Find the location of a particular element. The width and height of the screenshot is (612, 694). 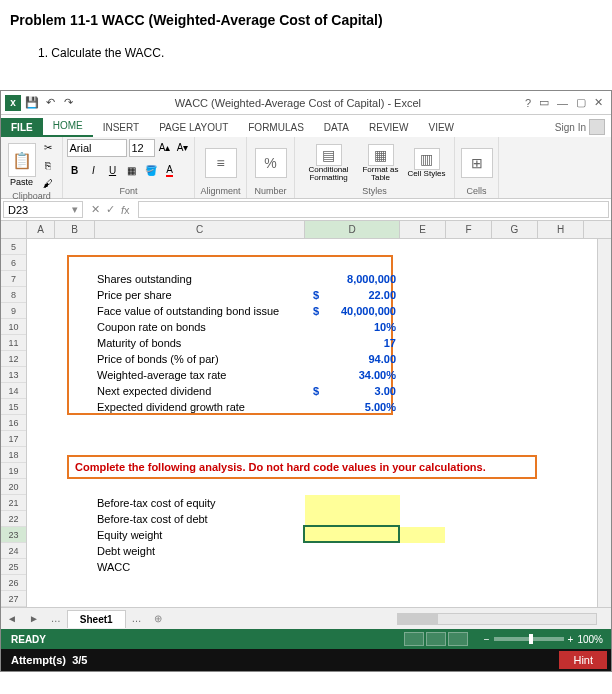

close-icon: ✕ is located at coordinates (598, 102).